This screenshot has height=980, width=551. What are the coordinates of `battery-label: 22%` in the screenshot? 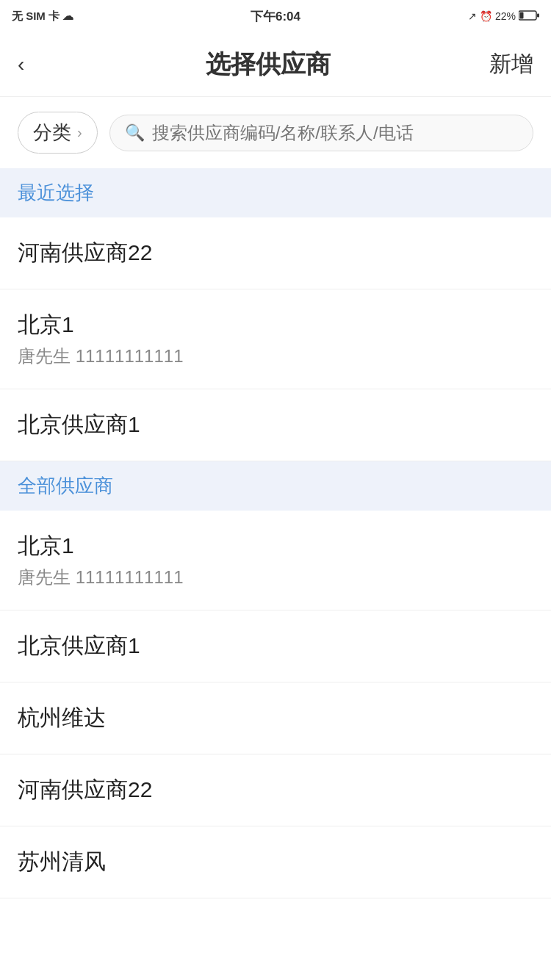 It's located at (505, 16).